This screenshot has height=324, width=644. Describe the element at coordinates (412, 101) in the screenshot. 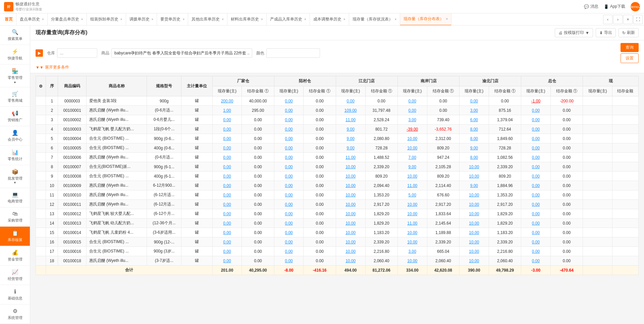

I see `col-na-stock: 0.00` at that location.